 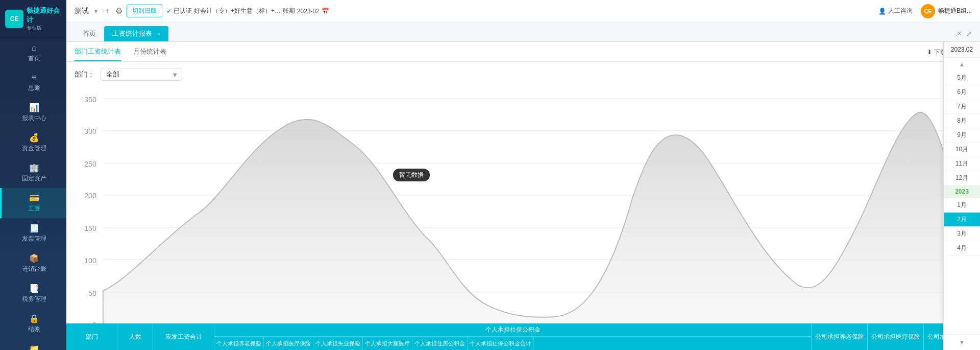 What do you see at coordinates (248, 11) in the screenshot?
I see `topbar-tags: ✔ 已认证 好会计（专）+好生意（标）+… 账期 2023-02 📅` at bounding box center [248, 11].